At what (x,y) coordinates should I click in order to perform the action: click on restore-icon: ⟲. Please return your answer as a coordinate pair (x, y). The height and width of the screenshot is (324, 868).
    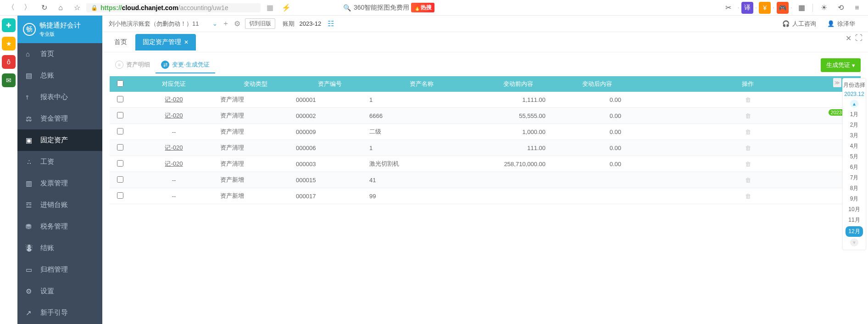
    Looking at the image, I should click on (840, 8).